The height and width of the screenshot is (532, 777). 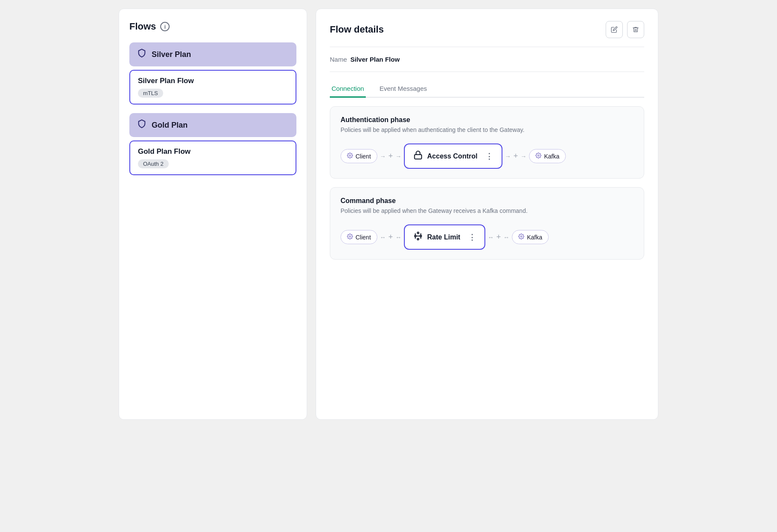 What do you see at coordinates (357, 30) in the screenshot?
I see `flow-details-title: Flow details` at bounding box center [357, 30].